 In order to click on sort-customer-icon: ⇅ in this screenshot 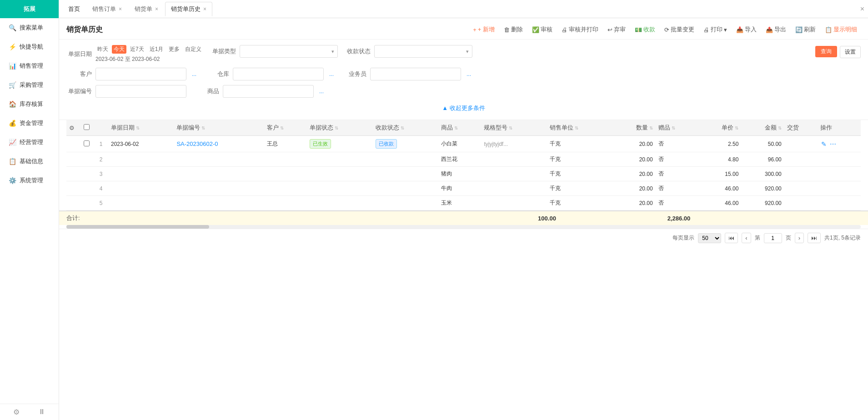, I will do `click(282, 128)`.